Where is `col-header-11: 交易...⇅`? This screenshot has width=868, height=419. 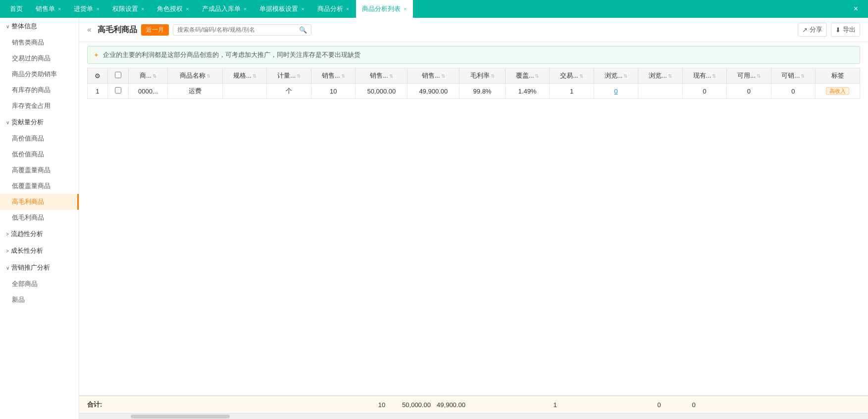
col-header-11: 交易...⇅ is located at coordinates (571, 76).